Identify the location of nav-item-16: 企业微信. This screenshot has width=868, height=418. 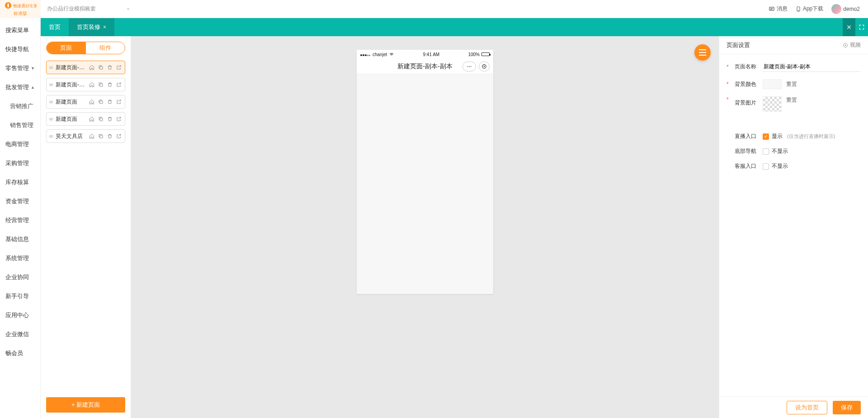
(20, 334).